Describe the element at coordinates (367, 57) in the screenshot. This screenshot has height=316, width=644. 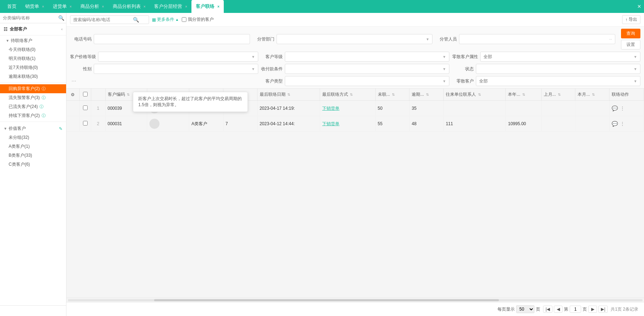
I see `filter-input-customer-level: ▼` at that location.